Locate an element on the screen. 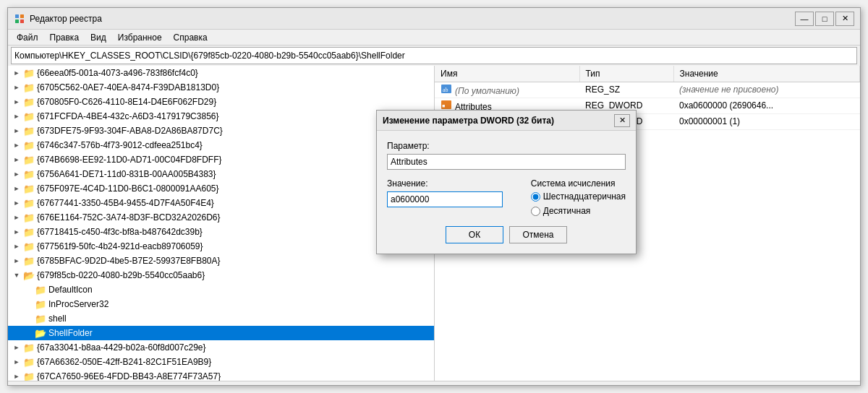 Image resolution: width=868 pixels, height=393 pixels. tree-label: {6785BFAC-9D2D-4be5-B7E2-59937E8FB80A} is located at coordinates (129, 261).